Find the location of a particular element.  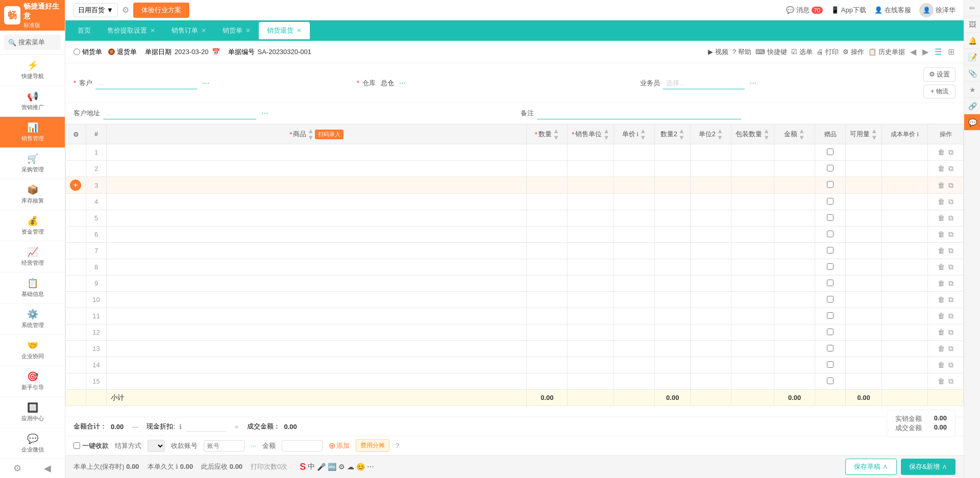

tab-销售订单: 销售订单✕ is located at coordinates (189, 31).